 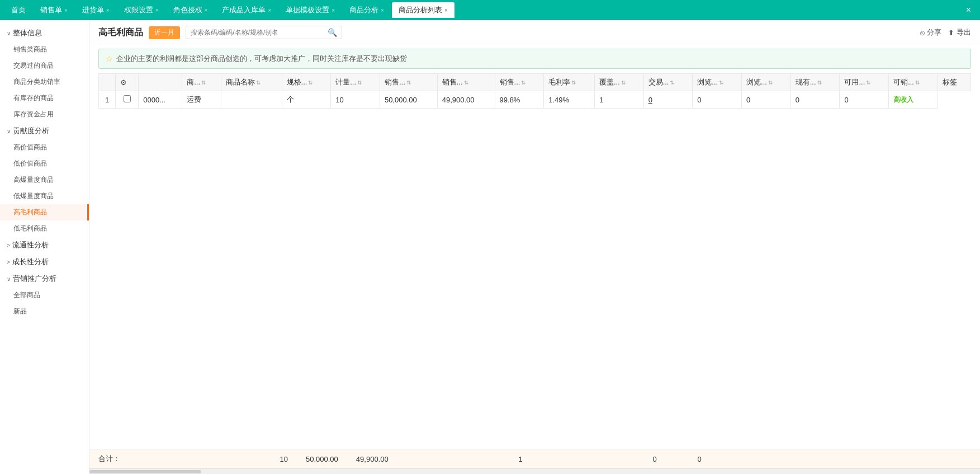 What do you see at coordinates (913, 83) in the screenshot?
I see `col-header-sellable: 可销...⇅` at bounding box center [913, 83].